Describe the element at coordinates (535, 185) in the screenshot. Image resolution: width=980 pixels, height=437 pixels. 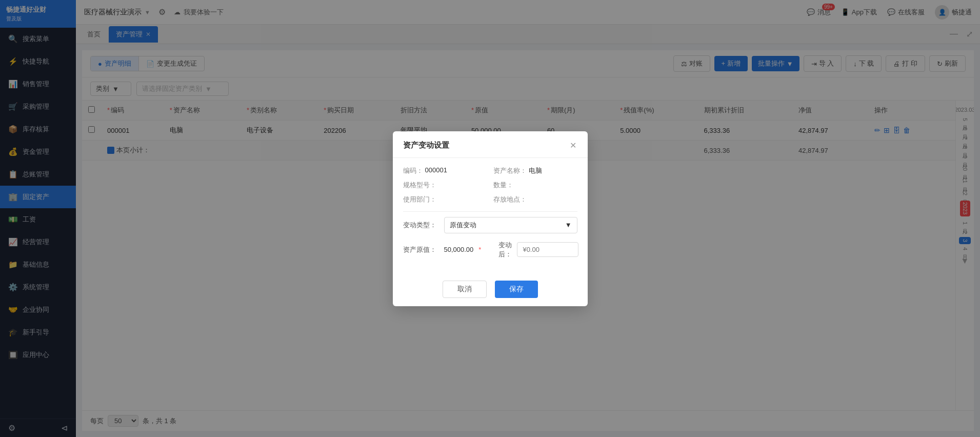
I see `modal-quantity: 数量：` at that location.